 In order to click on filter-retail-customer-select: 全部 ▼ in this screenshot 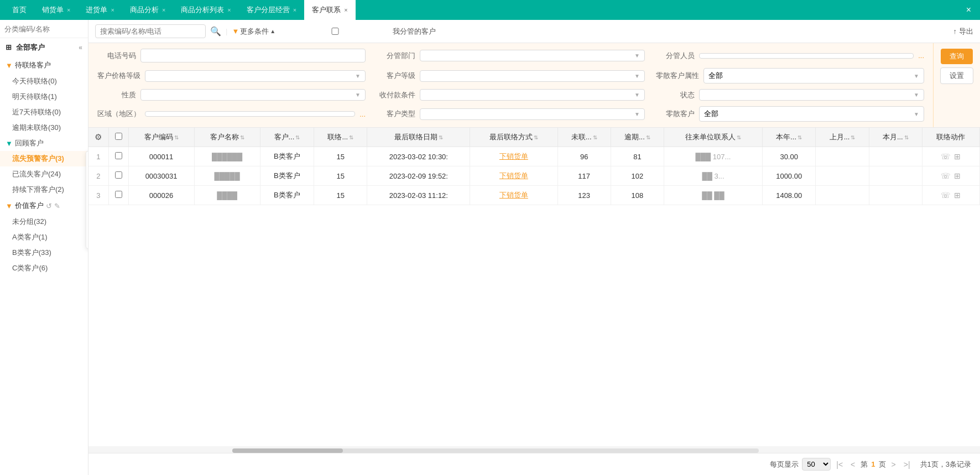, I will do `click(812, 114)`.